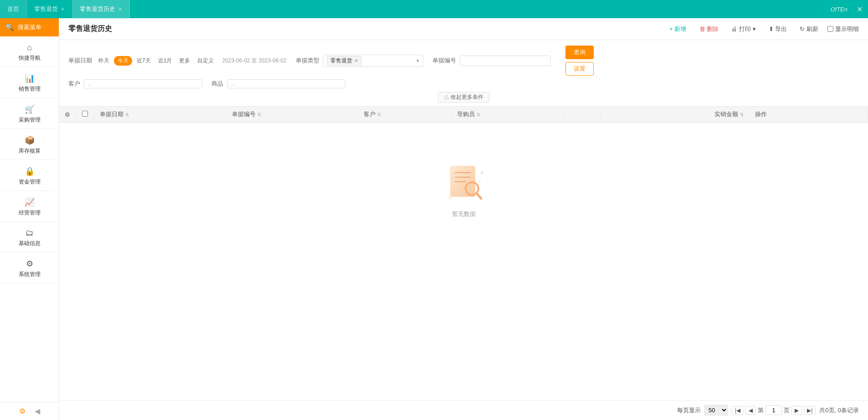  Describe the element at coordinates (373, 61) in the screenshot. I see `filter-bill-type-input: 零售退货 ✕ ▾` at that location.